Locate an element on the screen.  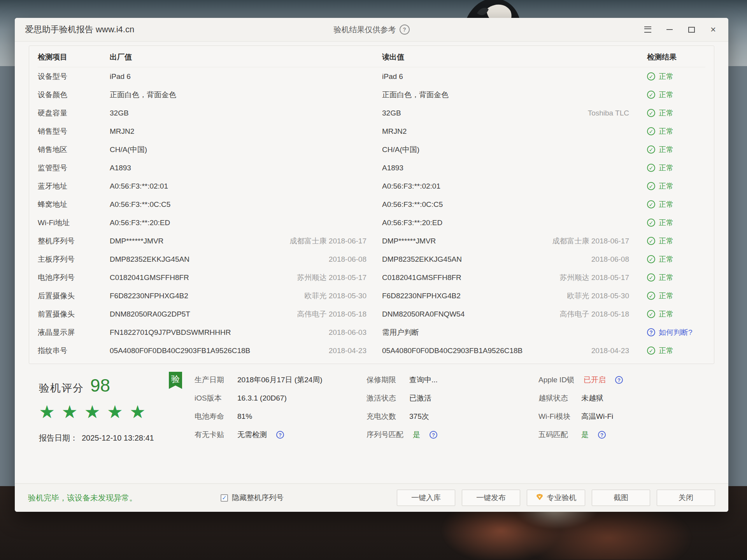
readout-note: 2018-06-08 is located at coordinates (610, 259).